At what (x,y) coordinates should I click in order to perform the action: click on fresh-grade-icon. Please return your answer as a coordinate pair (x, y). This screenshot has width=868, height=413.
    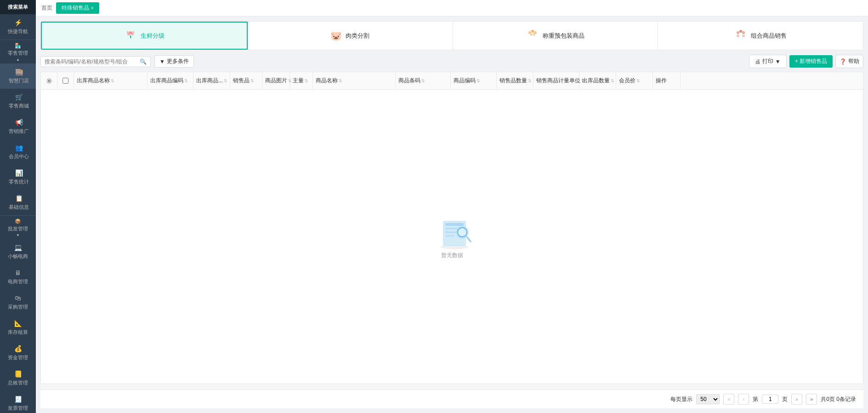
    Looking at the image, I should click on (130, 36).